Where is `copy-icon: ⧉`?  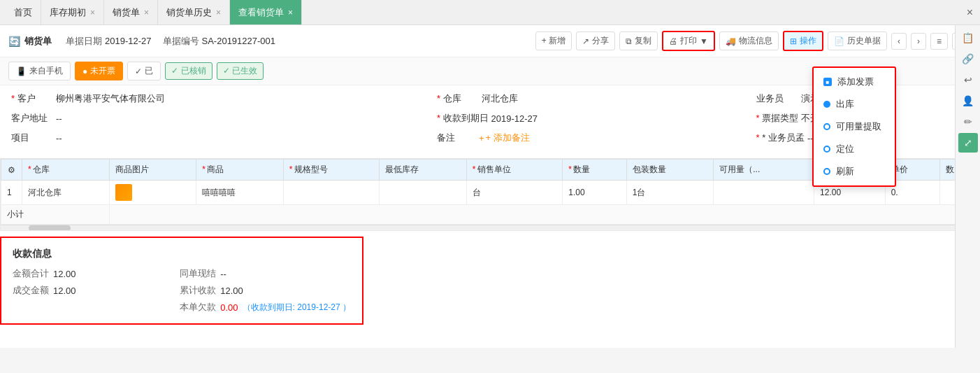 copy-icon: ⧉ is located at coordinates (629, 41).